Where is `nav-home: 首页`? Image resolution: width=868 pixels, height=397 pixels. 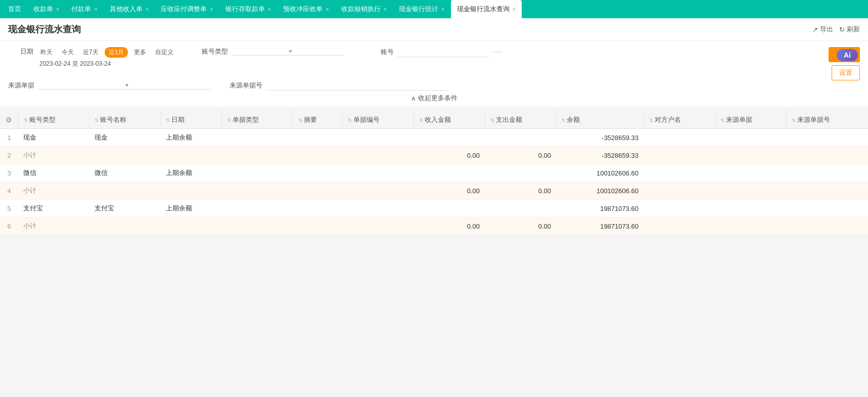 nav-home: 首页 is located at coordinates (15, 9).